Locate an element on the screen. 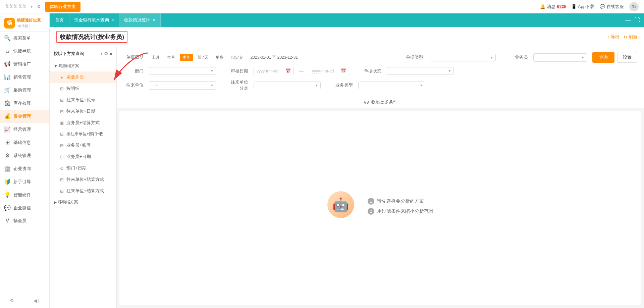 The image size is (644, 308). sidebar-item-marketing: 📢 营销推广 is located at coordinates (25, 64).